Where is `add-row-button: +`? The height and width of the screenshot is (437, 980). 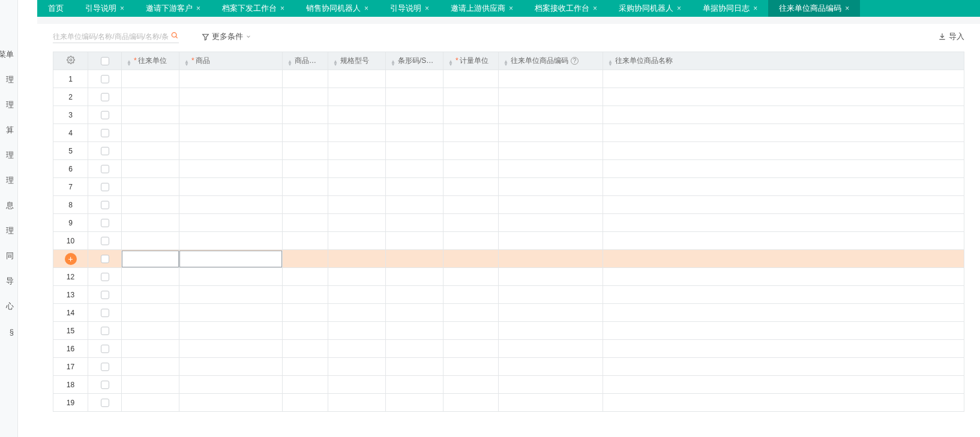
add-row-button: + is located at coordinates (71, 259).